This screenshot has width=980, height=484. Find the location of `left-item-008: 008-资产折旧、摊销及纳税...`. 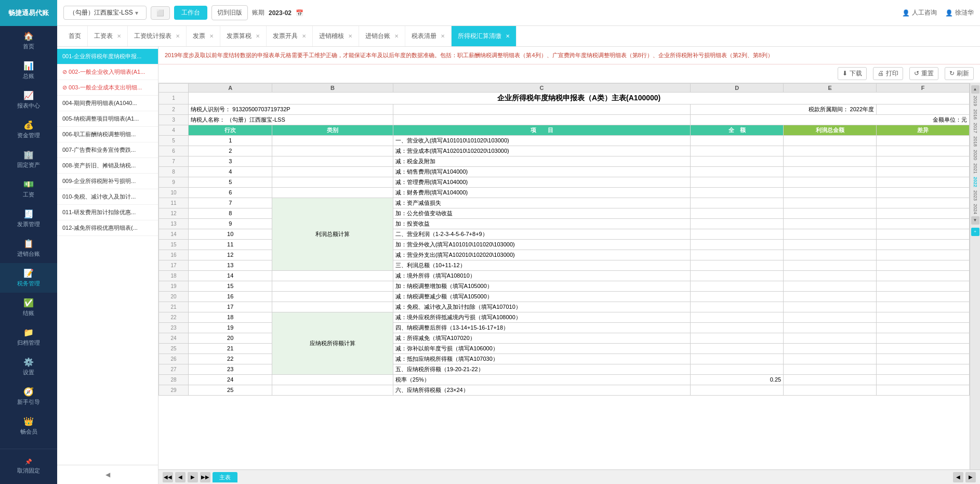

left-item-008: 008-资产折旧、摊销及纳税... is located at coordinates (108, 166).